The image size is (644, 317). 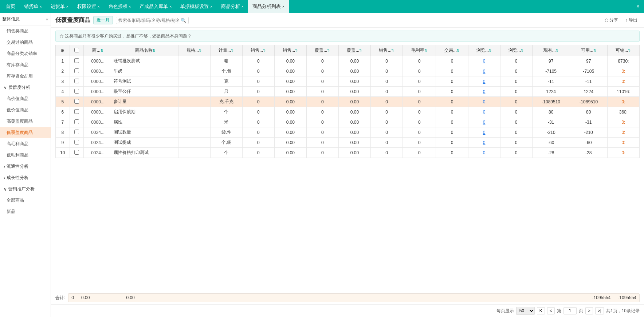 I want to click on row-cov1: 0, so click(x=322, y=92).